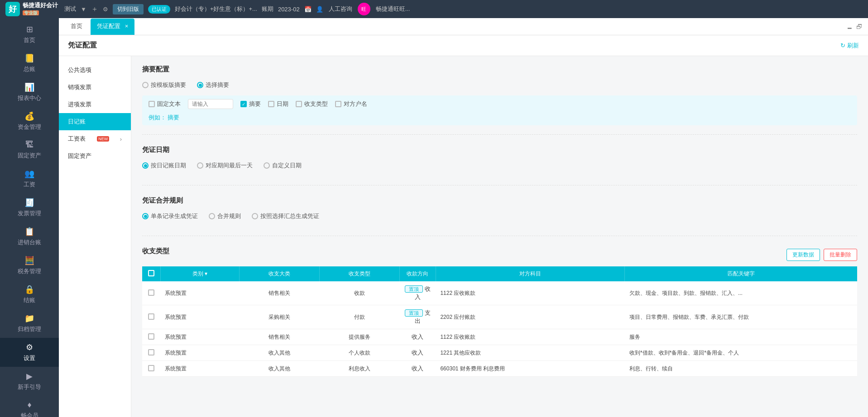 This screenshot has width=868, height=417. Describe the element at coordinates (95, 70) in the screenshot. I see `menu-item-public: 公共选项` at that location.